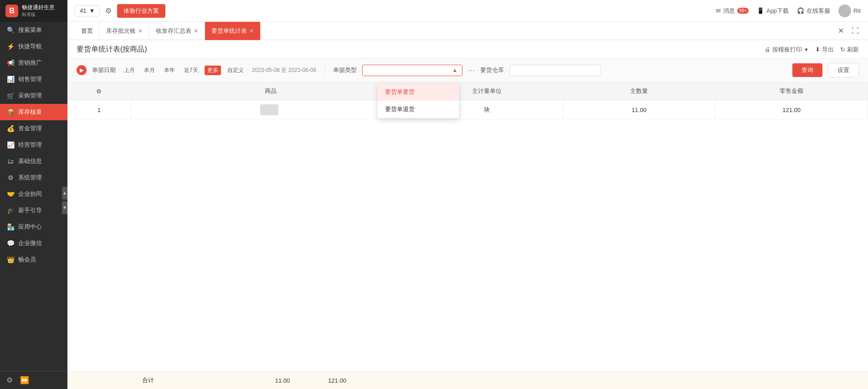  What do you see at coordinates (814, 11) in the screenshot?
I see `online-service-btn: 🎧 在线客服` at bounding box center [814, 11].